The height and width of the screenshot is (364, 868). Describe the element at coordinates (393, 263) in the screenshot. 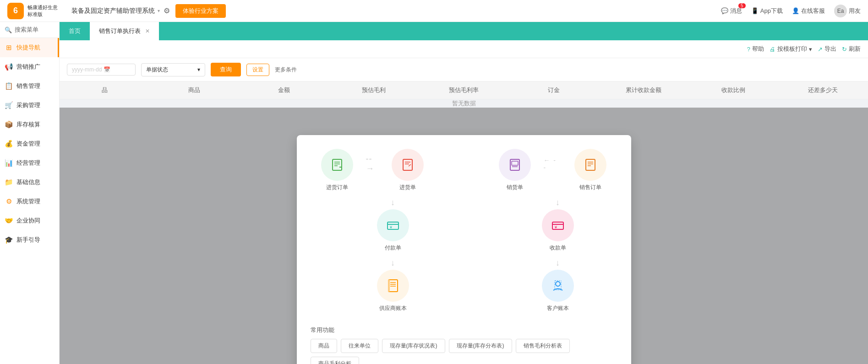

I see `arrow-down-payment: ↓` at that location.